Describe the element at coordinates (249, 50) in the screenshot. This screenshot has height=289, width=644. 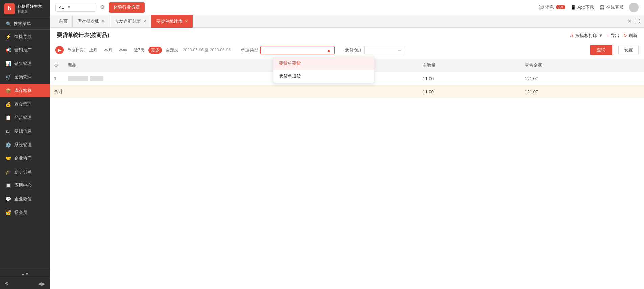
I see `type-filter-label: 单据类型` at that location.